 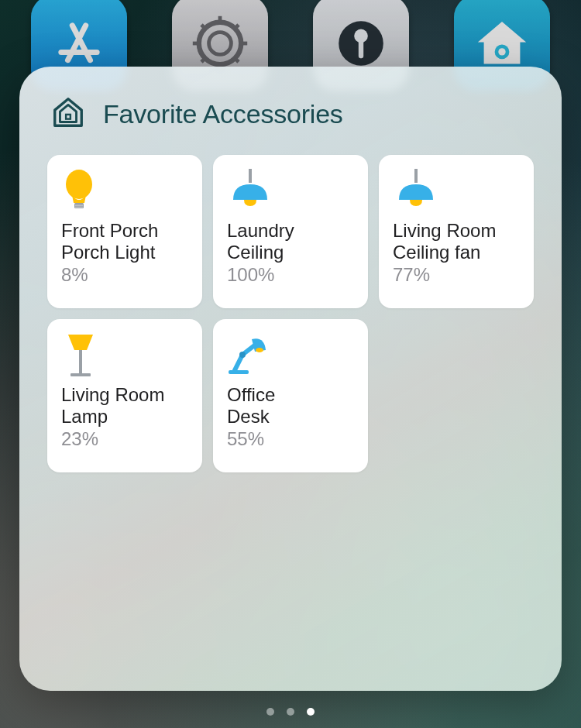 What do you see at coordinates (290, 252) in the screenshot?
I see `accessory-name: Ceiling` at bounding box center [290, 252].